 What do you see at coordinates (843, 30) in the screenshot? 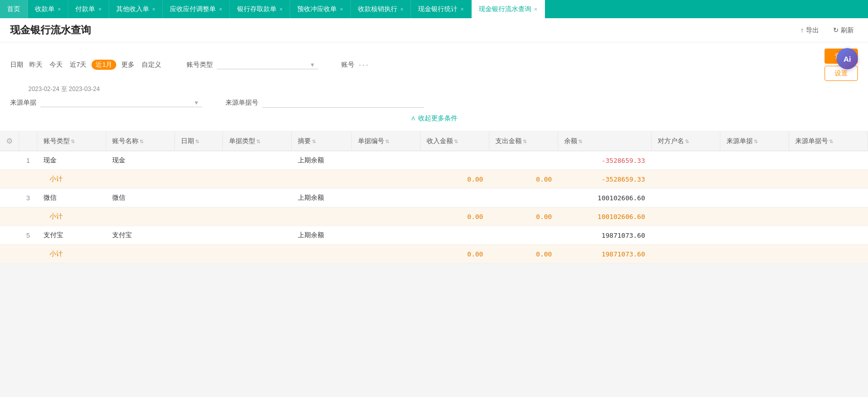
I see `refresh-button: ↻ 刷新` at bounding box center [843, 30].